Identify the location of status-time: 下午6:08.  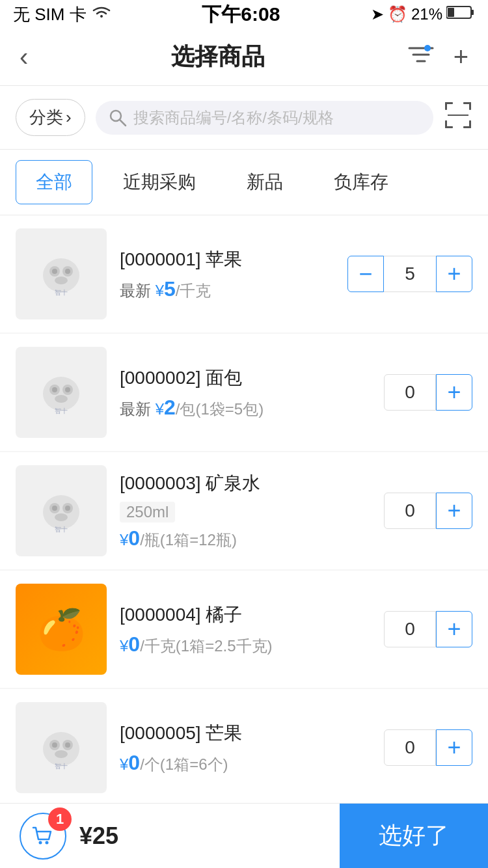
(241, 14).